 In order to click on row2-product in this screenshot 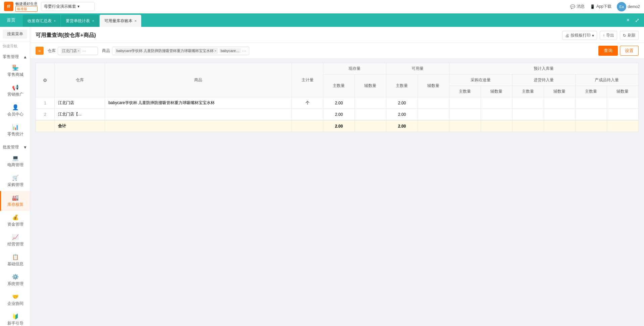, I will do `click(199, 115)`.